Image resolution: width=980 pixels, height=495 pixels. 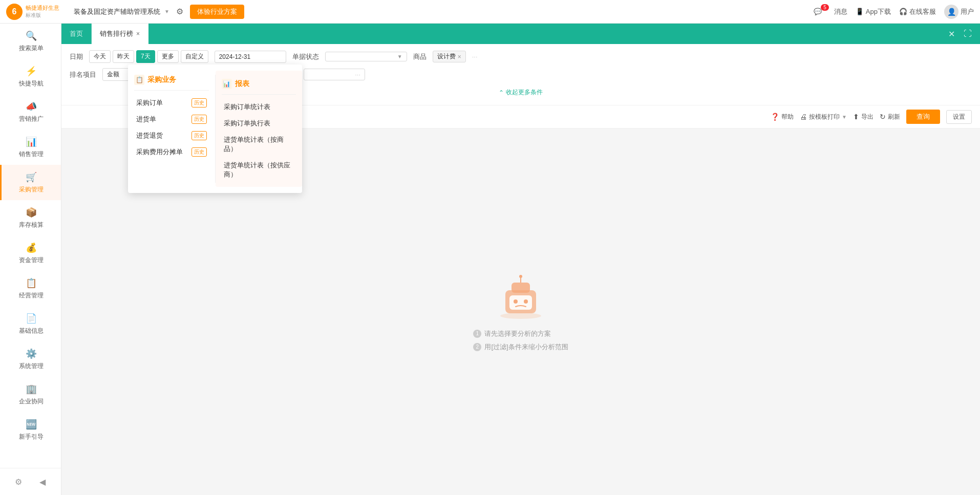 I want to click on online-service-action: 🎧 在线客服, so click(x=918, y=12).